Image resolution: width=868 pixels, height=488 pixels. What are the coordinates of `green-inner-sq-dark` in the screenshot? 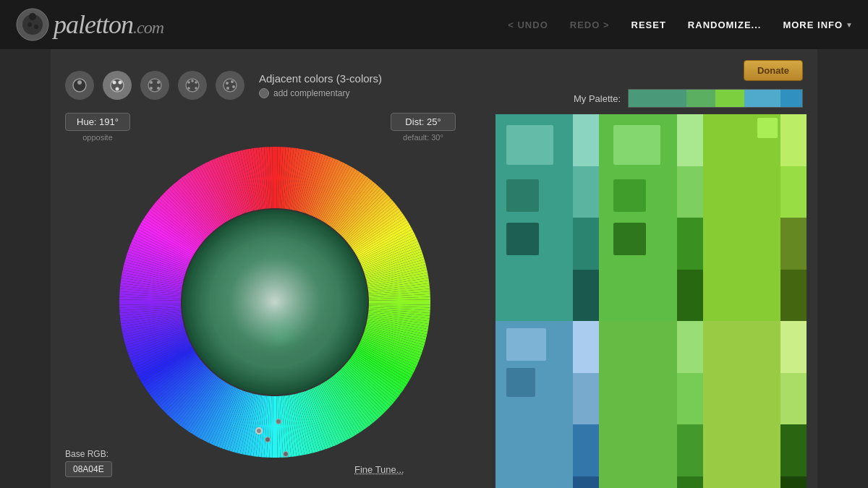 It's located at (629, 239).